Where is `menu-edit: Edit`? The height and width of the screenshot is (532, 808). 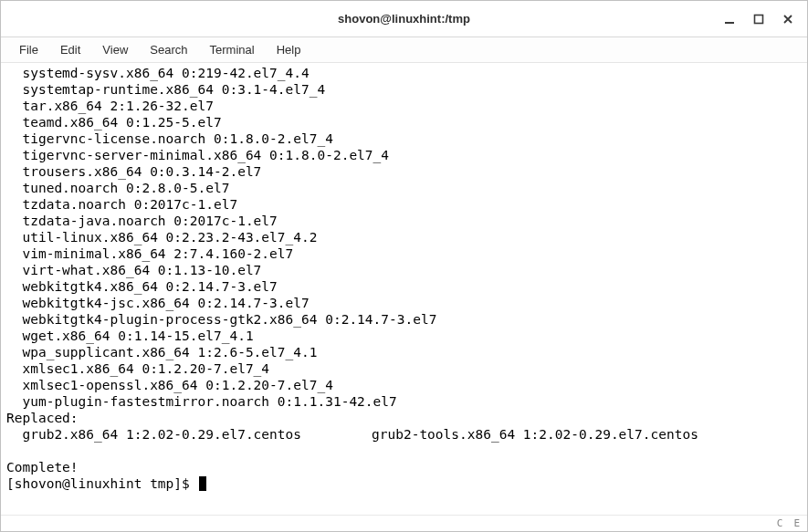 menu-edit: Edit is located at coordinates (70, 49).